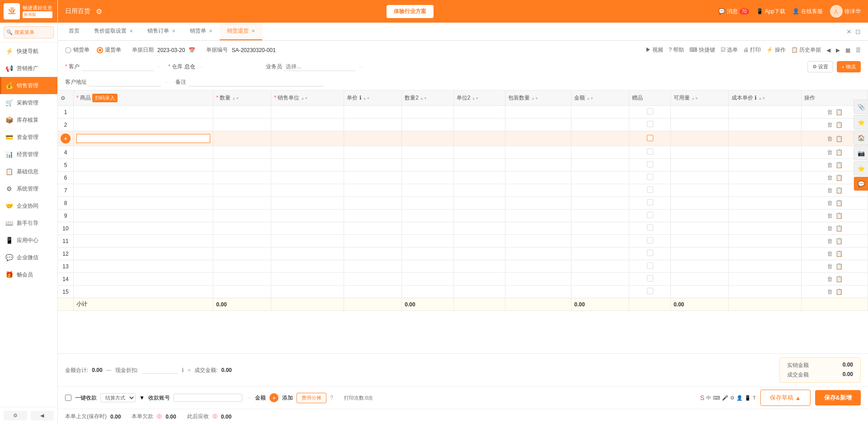 The width and height of the screenshot is (868, 424). Describe the element at coordinates (201, 67) in the screenshot. I see `warehouse-more-btn: ···` at that location.